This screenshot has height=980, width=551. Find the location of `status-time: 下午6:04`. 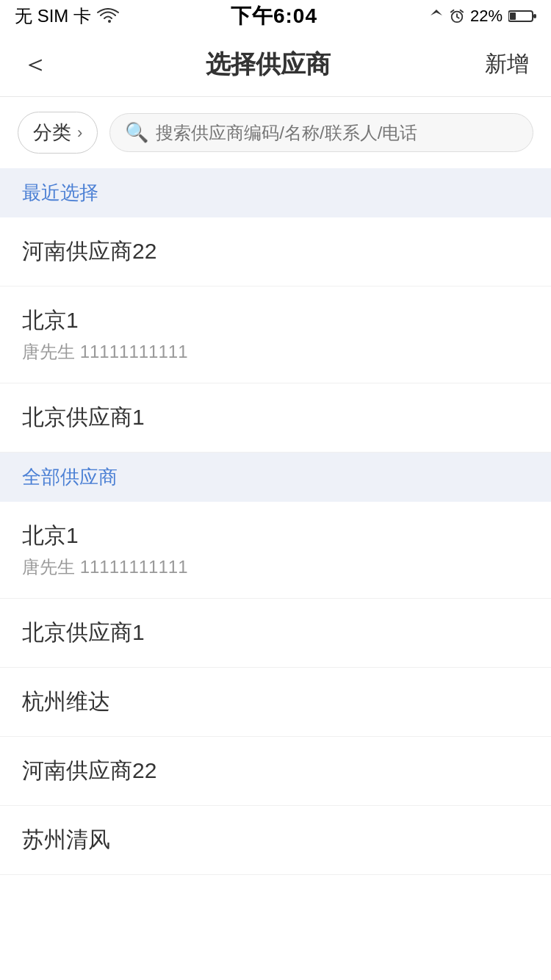

status-time: 下午6:04 is located at coordinates (274, 16).